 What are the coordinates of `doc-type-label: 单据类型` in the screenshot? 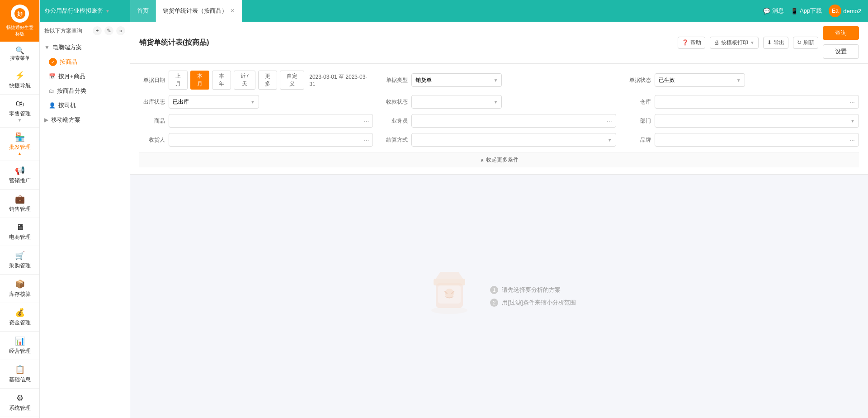 It's located at (397, 81).